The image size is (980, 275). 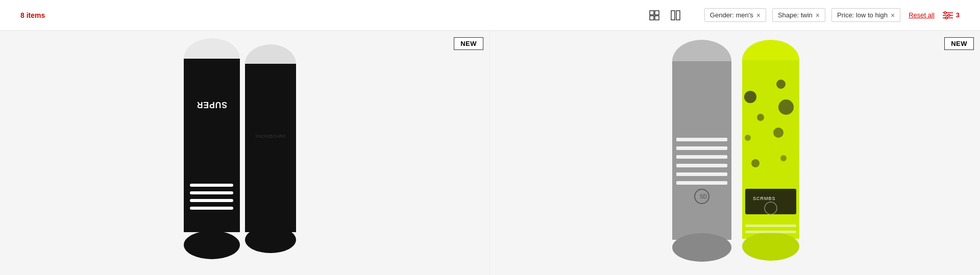 What do you see at coordinates (818, 15) in the screenshot?
I see `filter-shape-close: ×` at bounding box center [818, 15].